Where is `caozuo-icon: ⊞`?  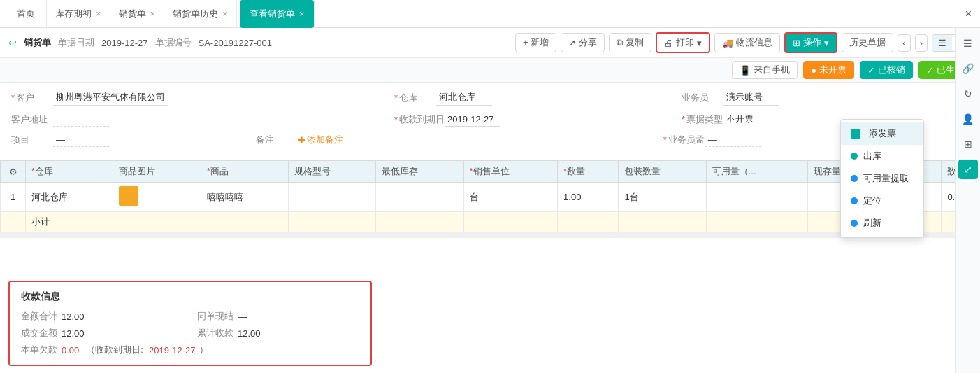 caozuo-icon: ⊞ is located at coordinates (797, 43).